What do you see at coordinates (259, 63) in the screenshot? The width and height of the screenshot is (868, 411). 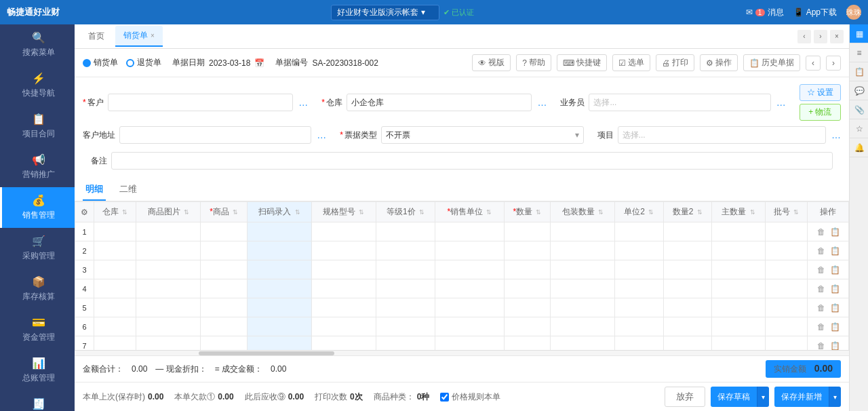 I see `calendar-icon: 📅` at bounding box center [259, 63].